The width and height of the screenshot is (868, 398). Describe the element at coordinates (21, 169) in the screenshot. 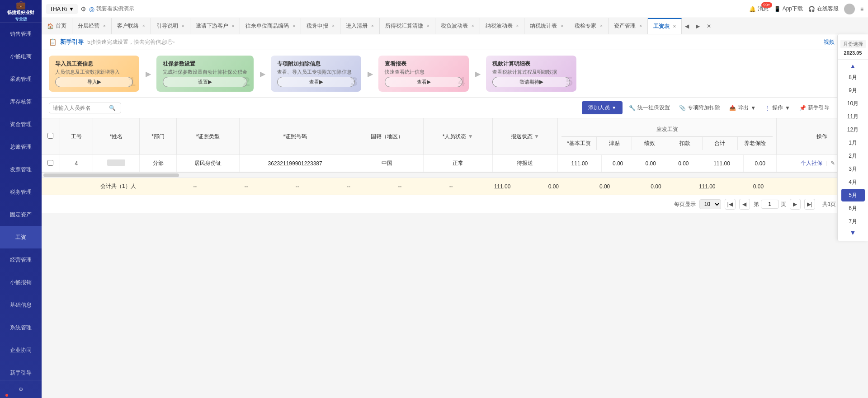

I see `sidebar-item-发票管理: 发票管理` at that location.